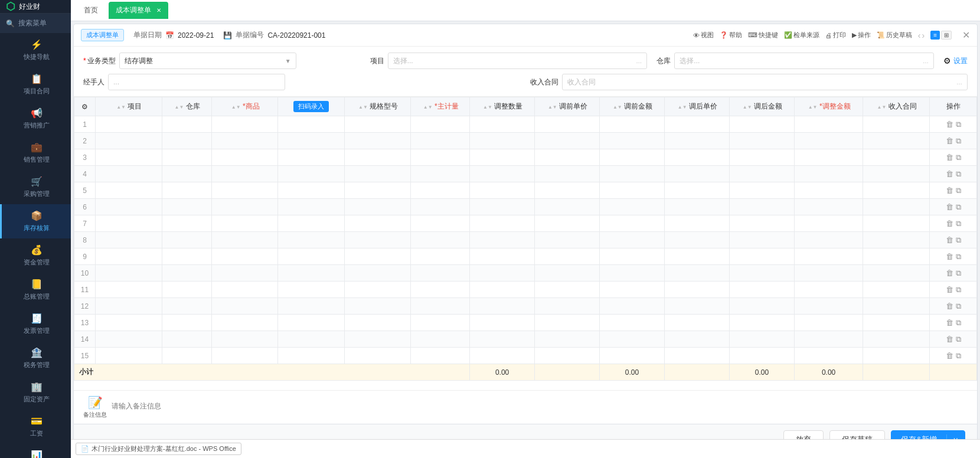  Describe the element at coordinates (704, 35) in the screenshot. I see `view-btn: 👁 视图` at that location.